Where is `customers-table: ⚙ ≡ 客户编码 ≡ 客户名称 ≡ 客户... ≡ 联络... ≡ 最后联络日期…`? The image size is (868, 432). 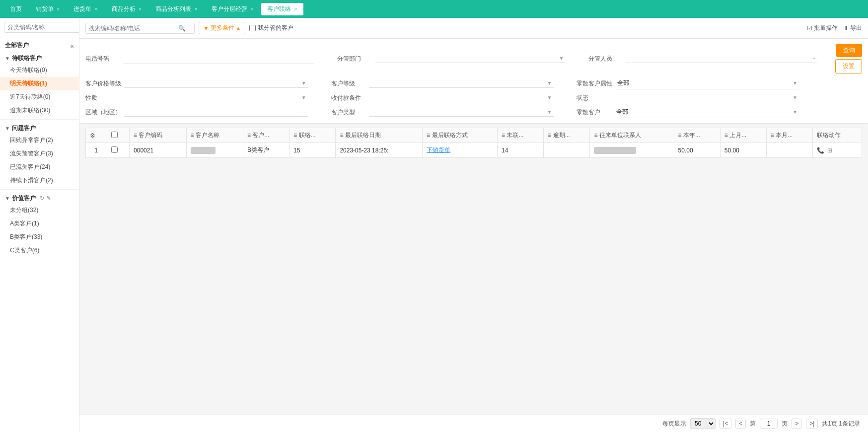 customers-table: ⚙ ≡ 客户编码 ≡ 客户名称 ≡ 客户... ≡ 联络... ≡ 最后联络日期… is located at coordinates (474, 143).